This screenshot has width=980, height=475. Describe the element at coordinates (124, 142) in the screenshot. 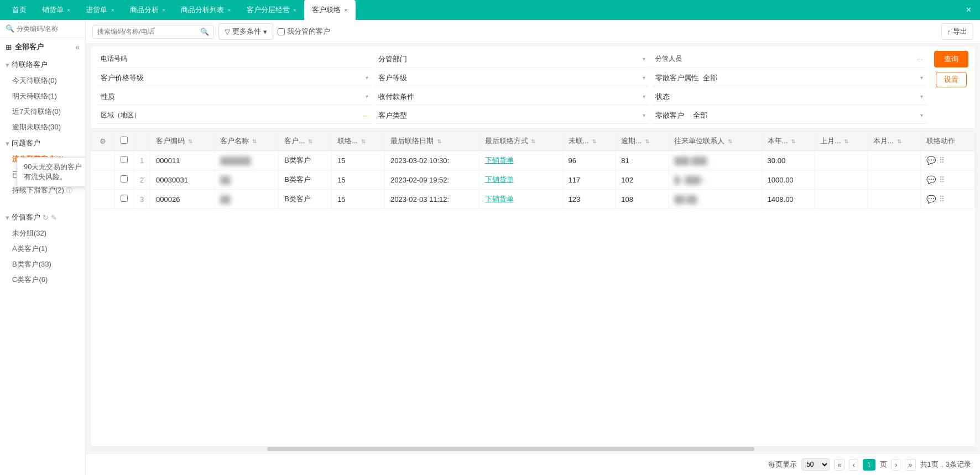

I see `col-checkbox-header` at that location.